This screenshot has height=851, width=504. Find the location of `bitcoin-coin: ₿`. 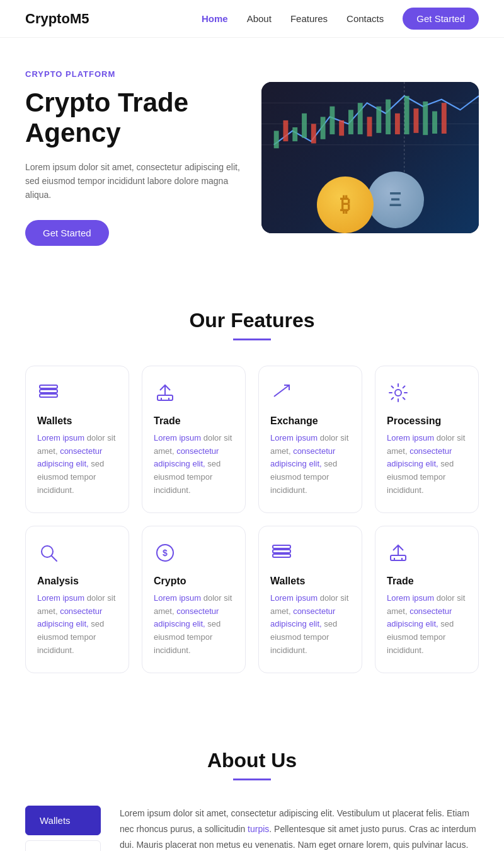

bitcoin-coin: ₿ is located at coordinates (345, 205).